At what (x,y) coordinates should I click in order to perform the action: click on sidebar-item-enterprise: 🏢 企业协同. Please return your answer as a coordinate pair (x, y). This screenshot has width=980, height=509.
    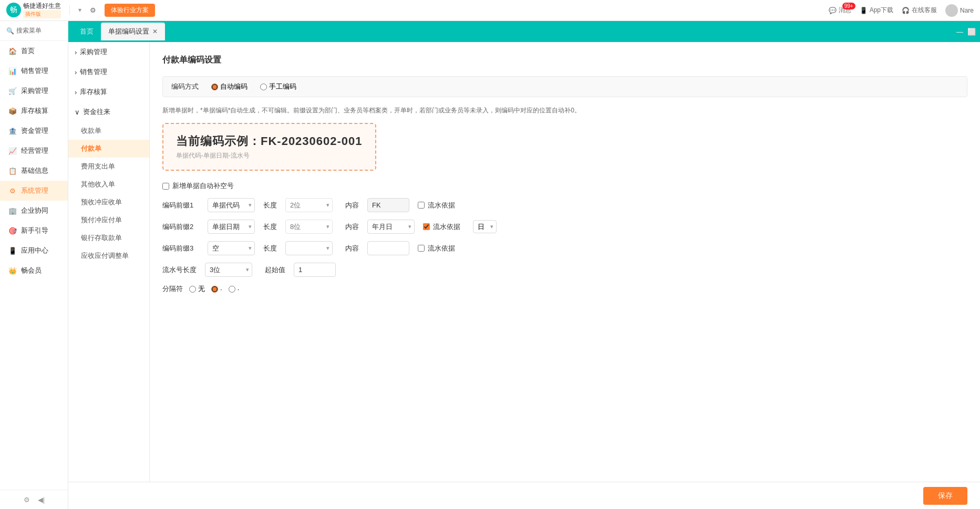
    Looking at the image, I should click on (34, 211).